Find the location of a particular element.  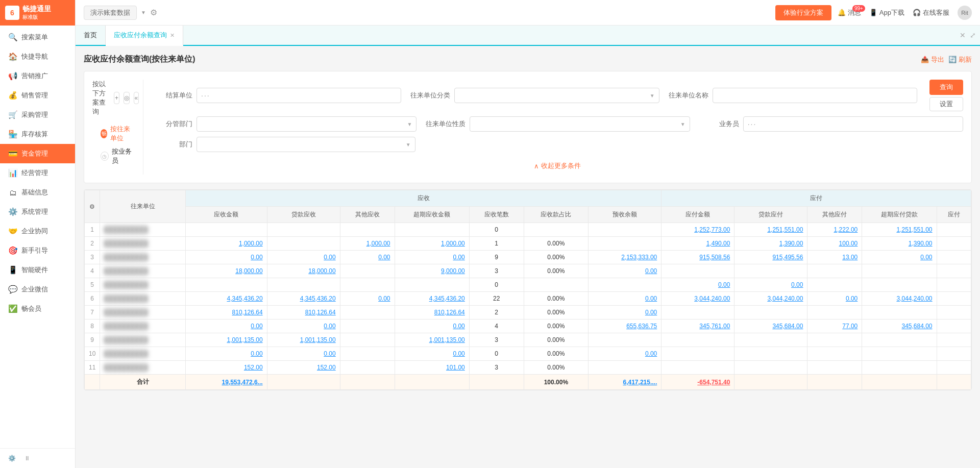

ap_amount-cell: 3,044,240.00 is located at coordinates (698, 299).